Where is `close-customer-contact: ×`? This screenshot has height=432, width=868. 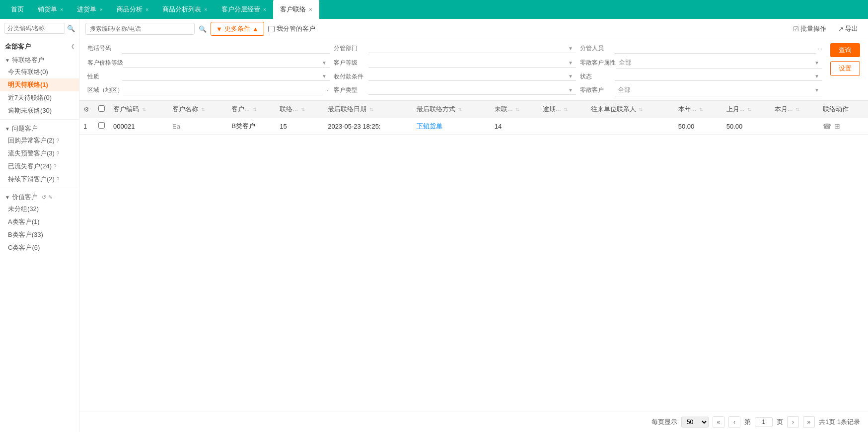
close-customer-contact: × is located at coordinates (310, 9).